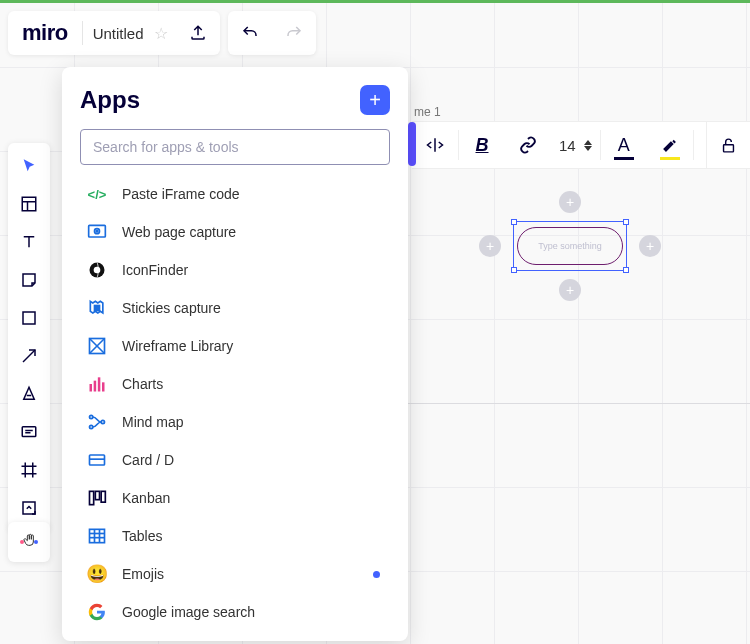  Describe the element at coordinates (29, 204) in the screenshot. I see `templates-tool` at that location.